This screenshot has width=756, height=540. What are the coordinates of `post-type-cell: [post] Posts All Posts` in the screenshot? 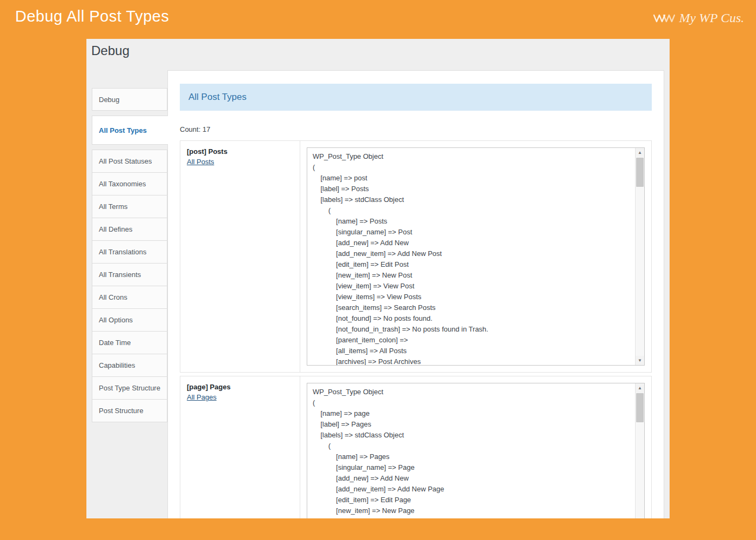 It's located at (240, 256).